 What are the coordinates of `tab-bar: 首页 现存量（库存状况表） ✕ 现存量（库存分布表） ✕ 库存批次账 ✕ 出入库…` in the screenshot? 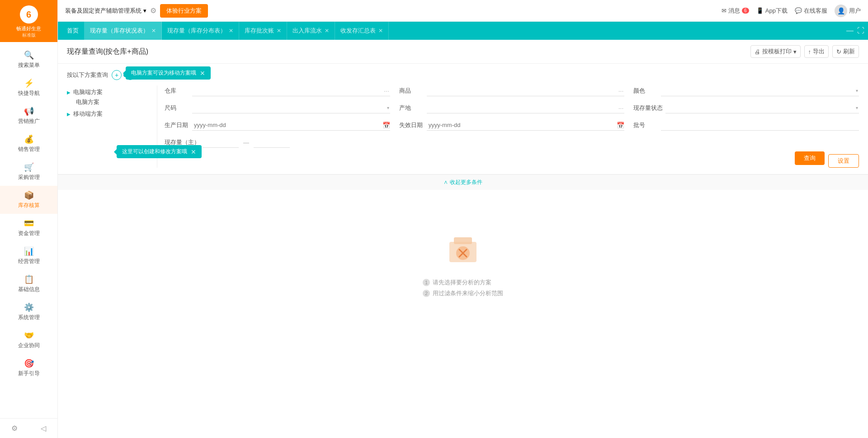 It's located at (463, 31).